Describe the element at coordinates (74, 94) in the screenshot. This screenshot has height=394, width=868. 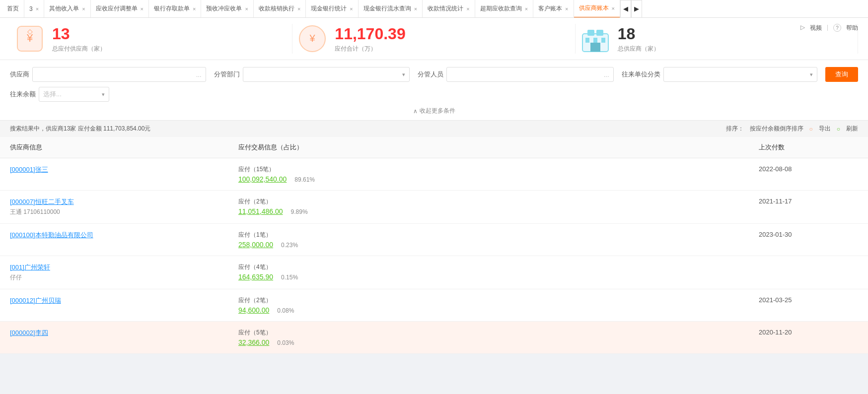
I see `balance-select: 选择... ▾` at that location.